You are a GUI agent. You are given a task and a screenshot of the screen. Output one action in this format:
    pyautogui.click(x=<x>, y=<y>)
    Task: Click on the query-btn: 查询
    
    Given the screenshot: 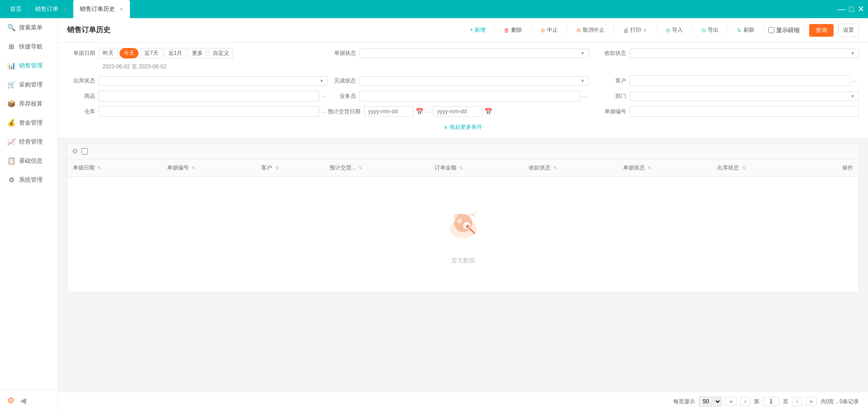 What is the action you would take?
    pyautogui.click(x=821, y=30)
    